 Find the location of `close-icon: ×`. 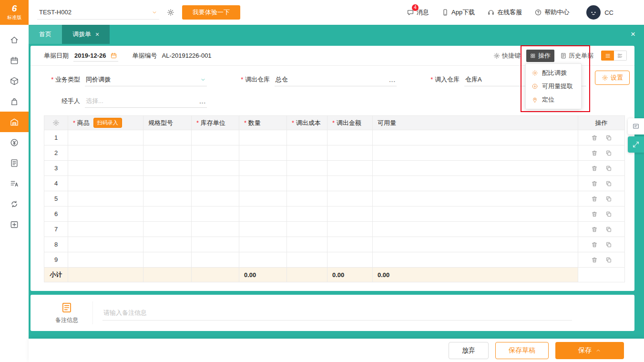

close-icon: × is located at coordinates (633, 34).